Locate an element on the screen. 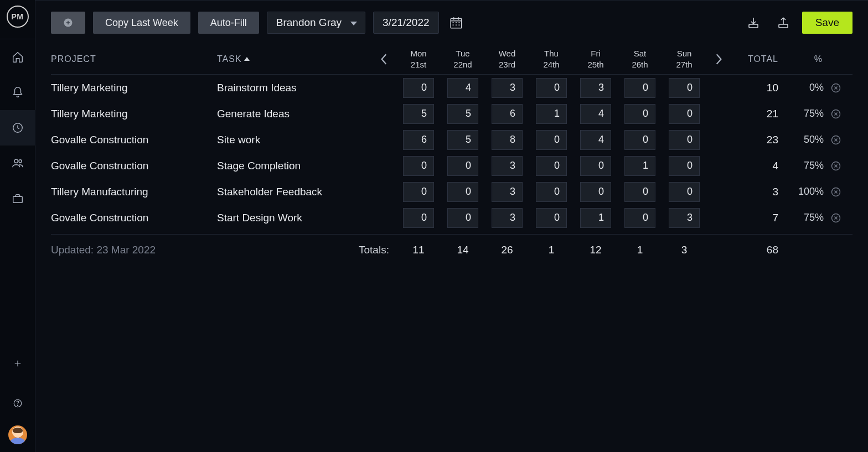  auto-fill-button: Auto-Fill is located at coordinates (229, 23).